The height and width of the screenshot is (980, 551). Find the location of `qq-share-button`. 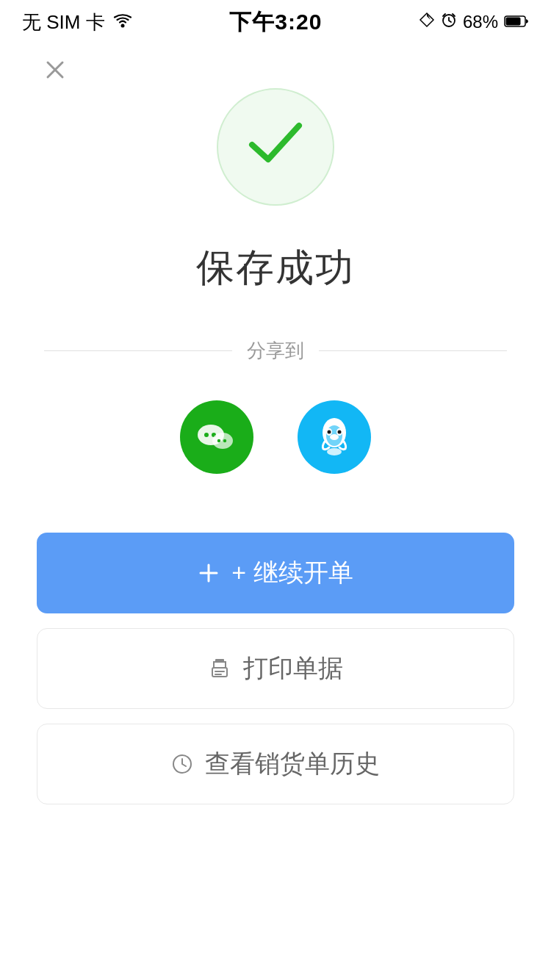

qq-share-button is located at coordinates (334, 437).